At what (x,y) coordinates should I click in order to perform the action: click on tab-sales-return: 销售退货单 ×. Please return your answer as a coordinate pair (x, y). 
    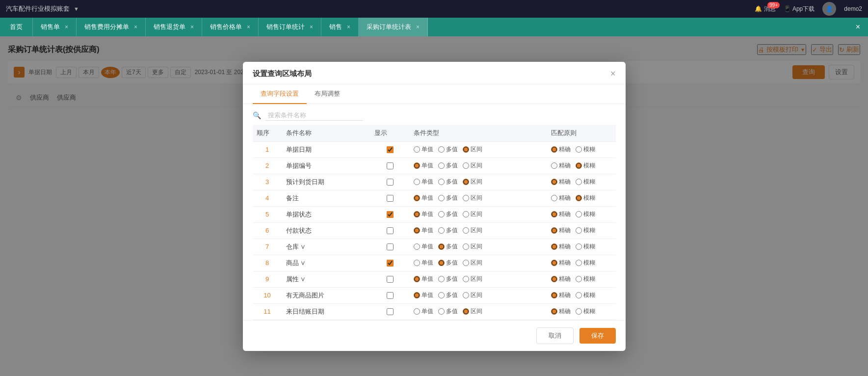
    Looking at the image, I should click on (174, 27).